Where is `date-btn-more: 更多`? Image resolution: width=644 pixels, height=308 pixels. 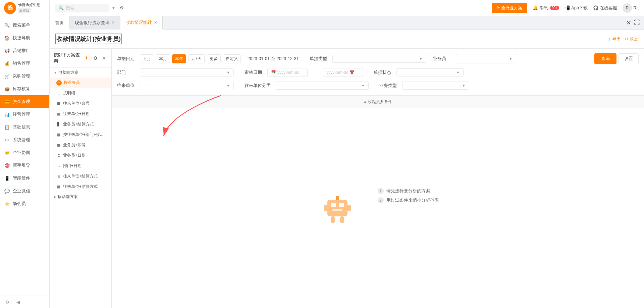
date-btn-more: 更多 is located at coordinates (214, 59).